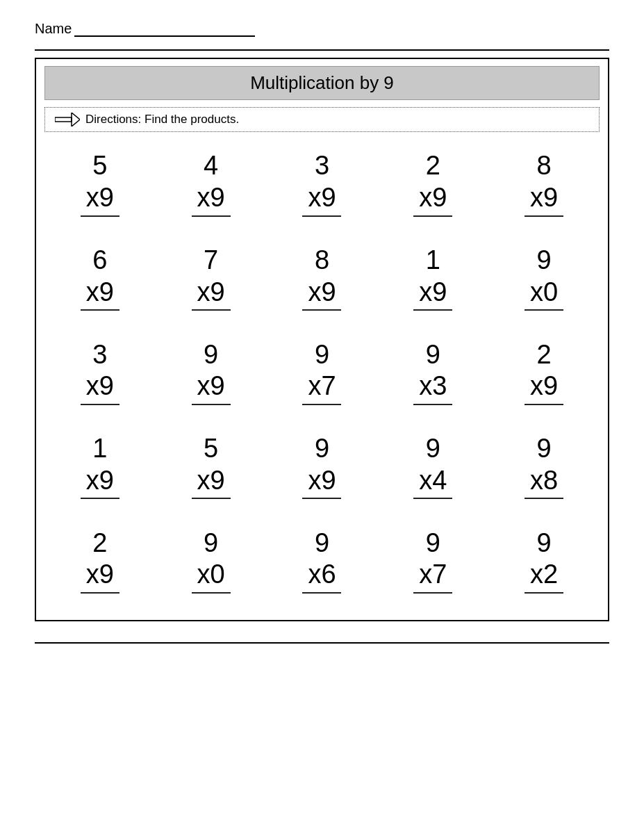 Image resolution: width=644 pixels, height=834 pixels. What do you see at coordinates (322, 559) in the screenshot?
I see `problem-4-2: 9x6` at bounding box center [322, 559].